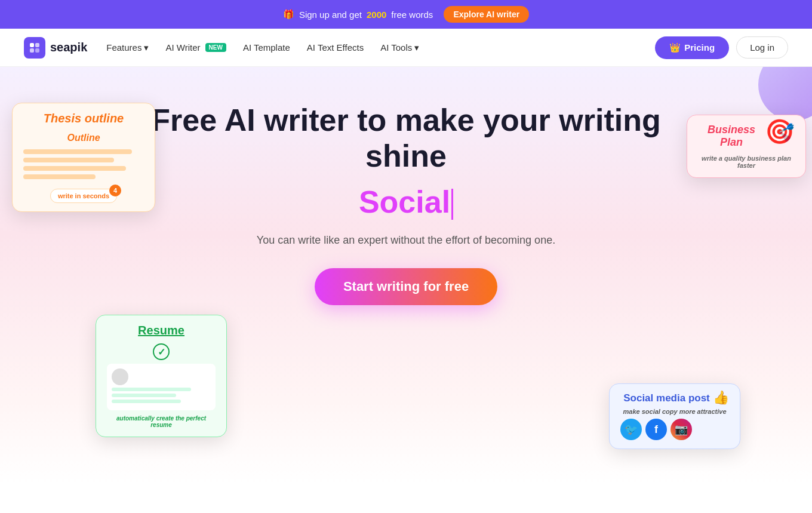 This screenshot has height=513, width=812. What do you see at coordinates (406, 48) in the screenshot?
I see `navbar: seapik Features ▾ AI Writer NEW AI Templ…` at bounding box center [406, 48].